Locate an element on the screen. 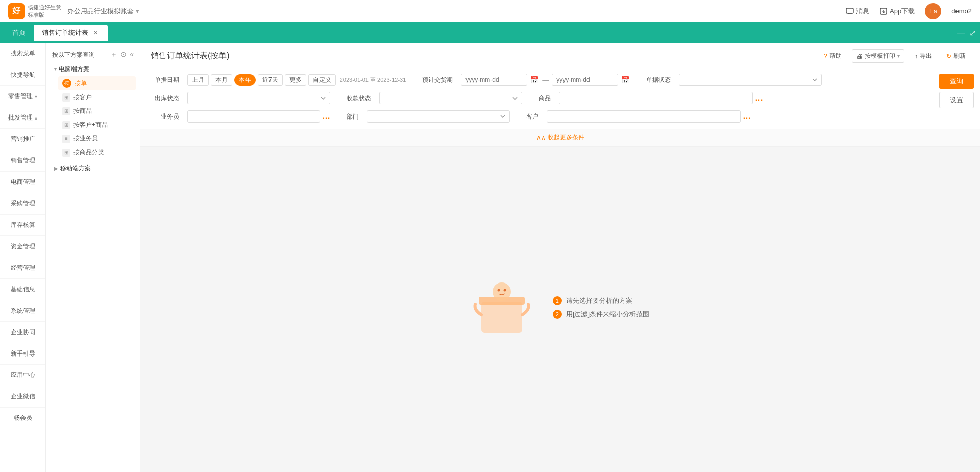 The image size is (980, 472). expected-date-start is located at coordinates (494, 80).